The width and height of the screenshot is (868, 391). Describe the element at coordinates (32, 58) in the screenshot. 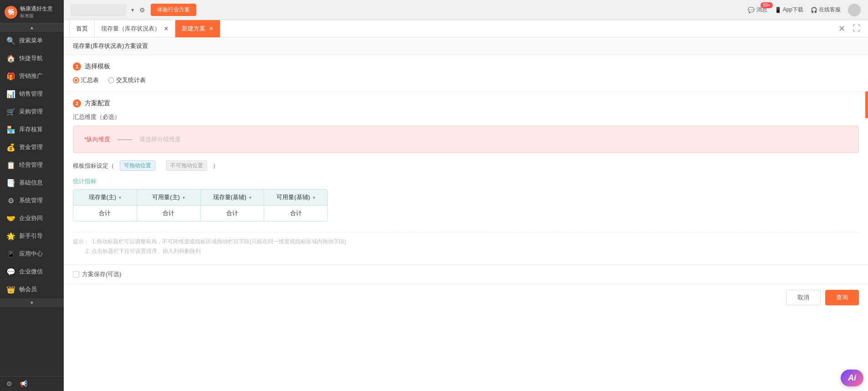

I see `sidebar-item-quicknav: 🏠 快捷导航` at that location.